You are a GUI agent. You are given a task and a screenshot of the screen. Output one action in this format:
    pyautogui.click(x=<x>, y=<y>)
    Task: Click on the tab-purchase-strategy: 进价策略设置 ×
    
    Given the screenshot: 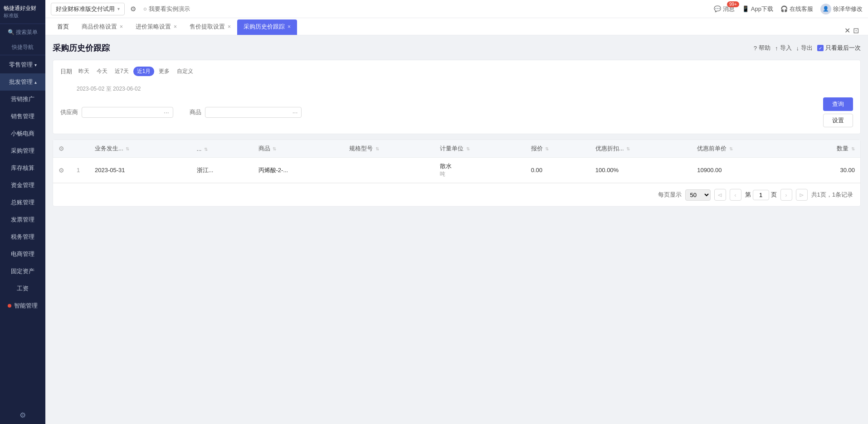 What is the action you would take?
    pyautogui.click(x=156, y=27)
    